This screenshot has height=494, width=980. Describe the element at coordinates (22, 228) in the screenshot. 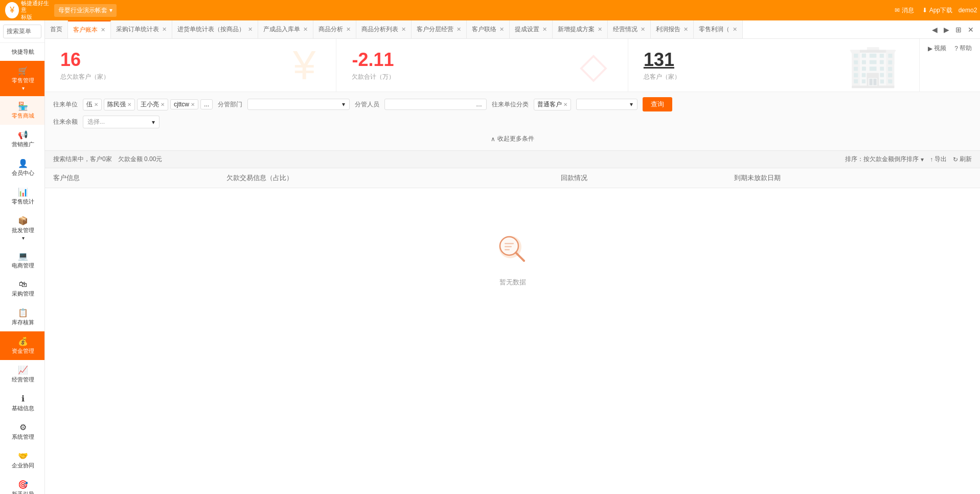

I see `sidebar-item-wholesale: 📦 批发管理 ▾` at that location.